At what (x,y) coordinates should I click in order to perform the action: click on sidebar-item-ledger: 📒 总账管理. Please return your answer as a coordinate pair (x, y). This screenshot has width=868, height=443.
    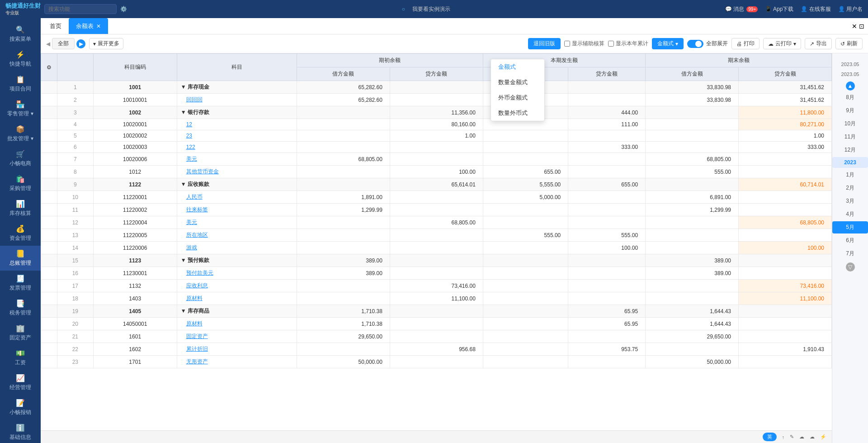
    Looking at the image, I should click on (20, 258).